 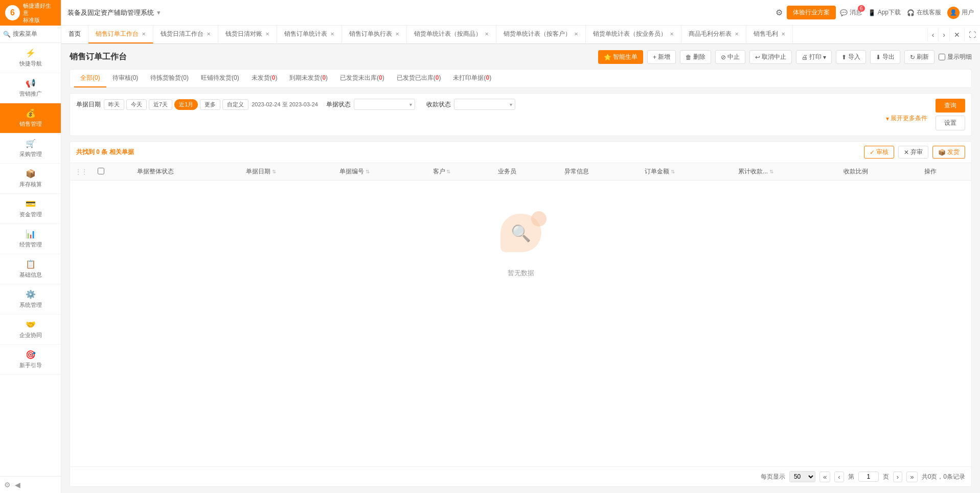 What do you see at coordinates (265, 79) in the screenshot?
I see `sub-tab-not-shipped: 未发货(0)` at bounding box center [265, 79].